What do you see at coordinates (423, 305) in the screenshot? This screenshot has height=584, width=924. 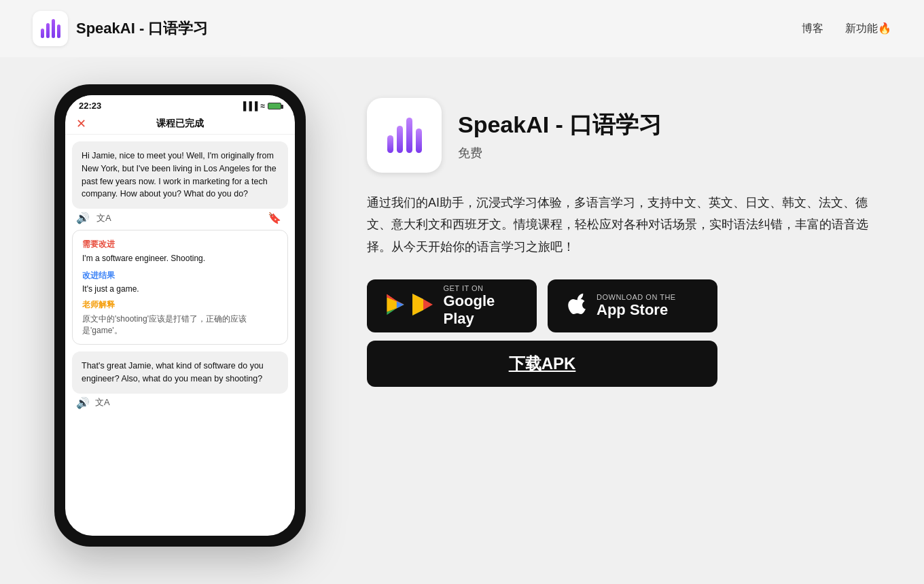 I see `google-play-svg` at bounding box center [423, 305].